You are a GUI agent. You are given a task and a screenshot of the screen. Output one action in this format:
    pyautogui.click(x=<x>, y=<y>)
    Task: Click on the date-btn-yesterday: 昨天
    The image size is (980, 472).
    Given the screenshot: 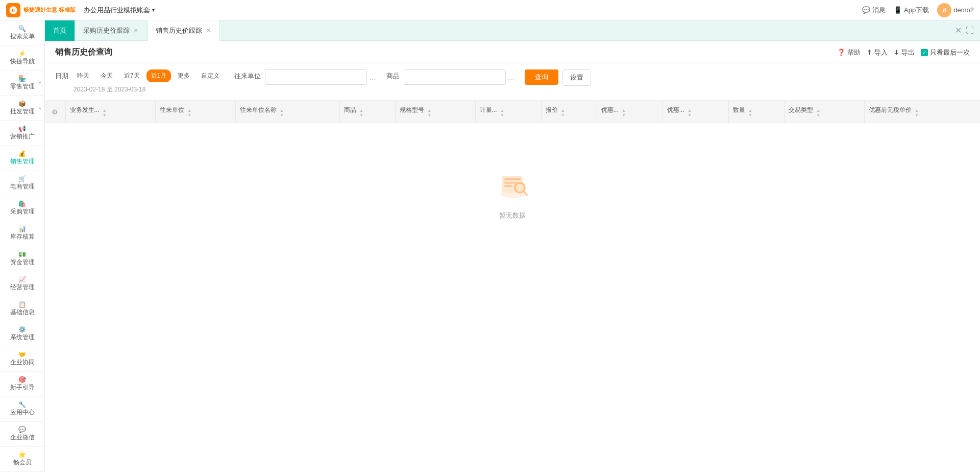 What is the action you would take?
    pyautogui.click(x=83, y=76)
    